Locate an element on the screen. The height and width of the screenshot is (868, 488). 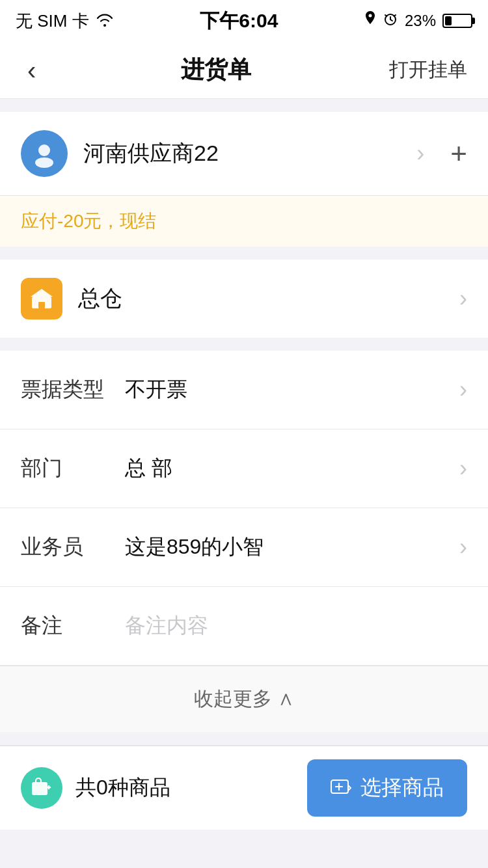
supplier-name: 河南供应商22 is located at coordinates (250, 154).